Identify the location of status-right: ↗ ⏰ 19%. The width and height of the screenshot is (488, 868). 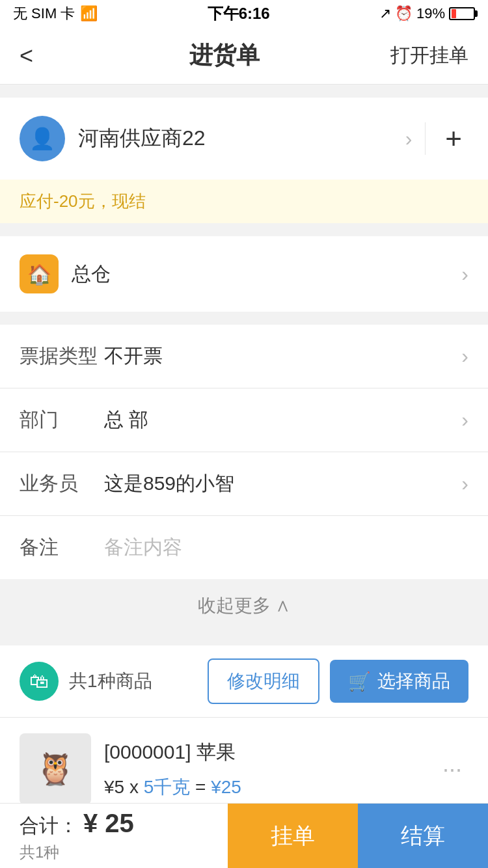
(427, 14).